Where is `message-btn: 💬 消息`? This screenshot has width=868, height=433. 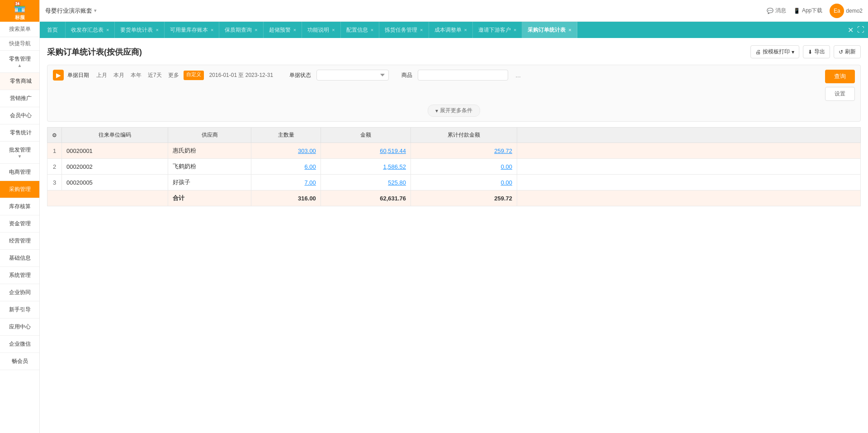 message-btn: 💬 消息 is located at coordinates (777, 11).